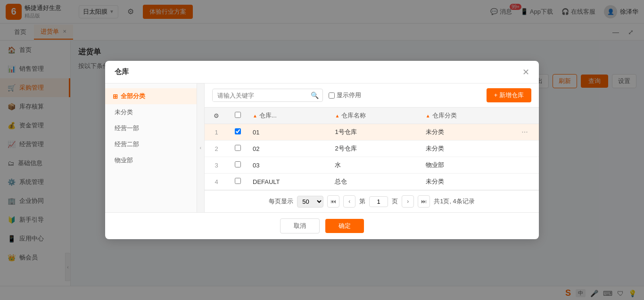 This screenshot has height=300, width=644. Describe the element at coordinates (372, 182) in the screenshot. I see `table-row: 4 DEFAULT 总仓 未分类` at that location.